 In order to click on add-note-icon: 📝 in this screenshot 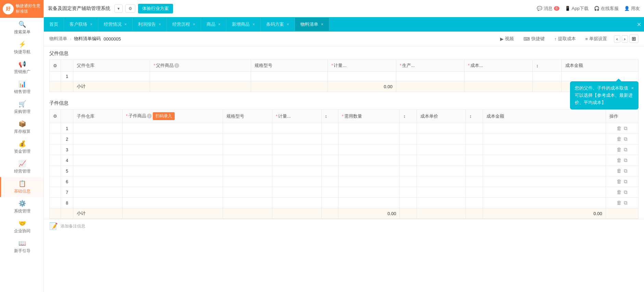, I will do `click(53, 226)`.